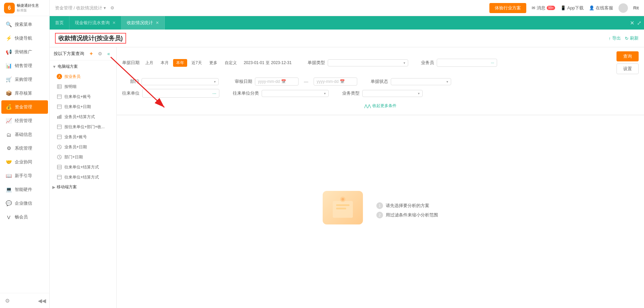 This screenshot has width=644, height=308. I want to click on date-btn-custom: 自定义, so click(231, 63).